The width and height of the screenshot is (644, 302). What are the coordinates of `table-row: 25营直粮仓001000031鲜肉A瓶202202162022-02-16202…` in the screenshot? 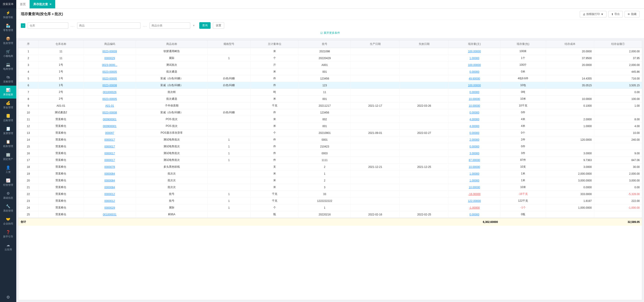 It's located at (330, 215).